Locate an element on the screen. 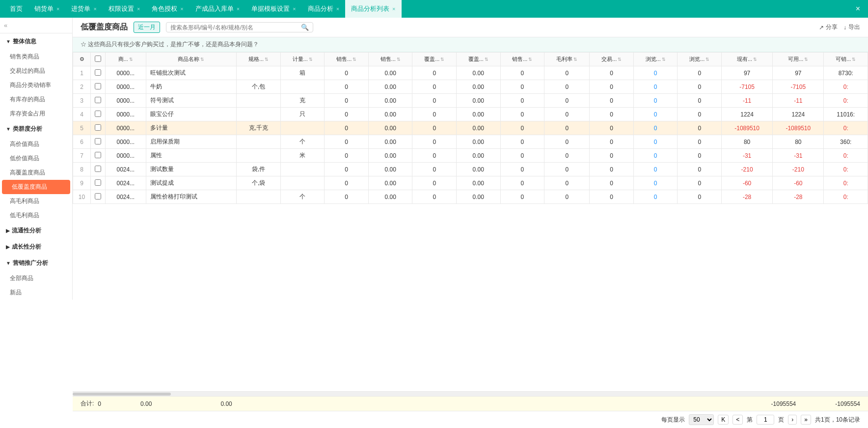 This screenshot has height=428, width=868. sidebar-section-overall: ▼ 整体信息 is located at coordinates (36, 41).